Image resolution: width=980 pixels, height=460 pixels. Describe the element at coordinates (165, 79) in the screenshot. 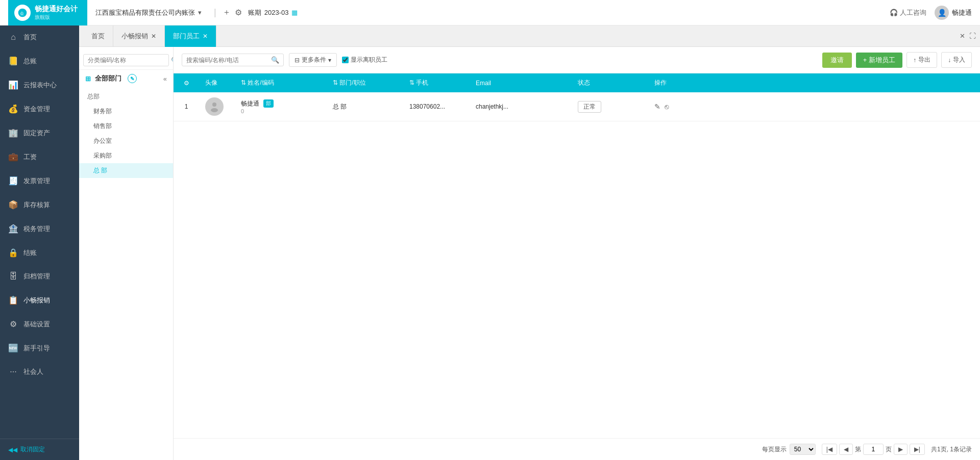

I see `dept-collapse-icon: «` at that location.